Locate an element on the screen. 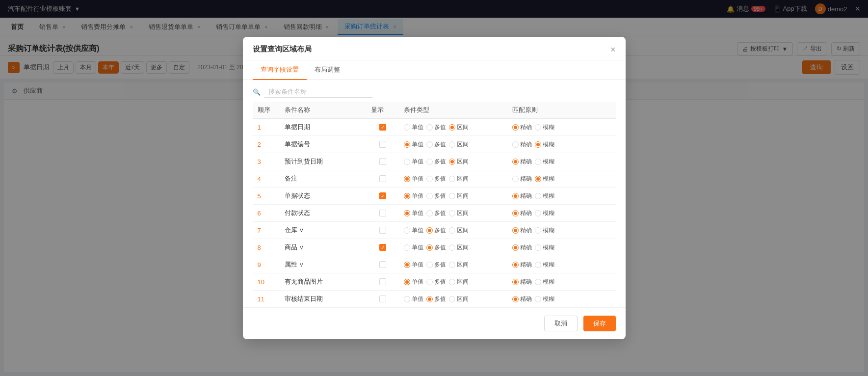 This screenshot has height=376, width=868. cancel-button: 取消 is located at coordinates (561, 323).